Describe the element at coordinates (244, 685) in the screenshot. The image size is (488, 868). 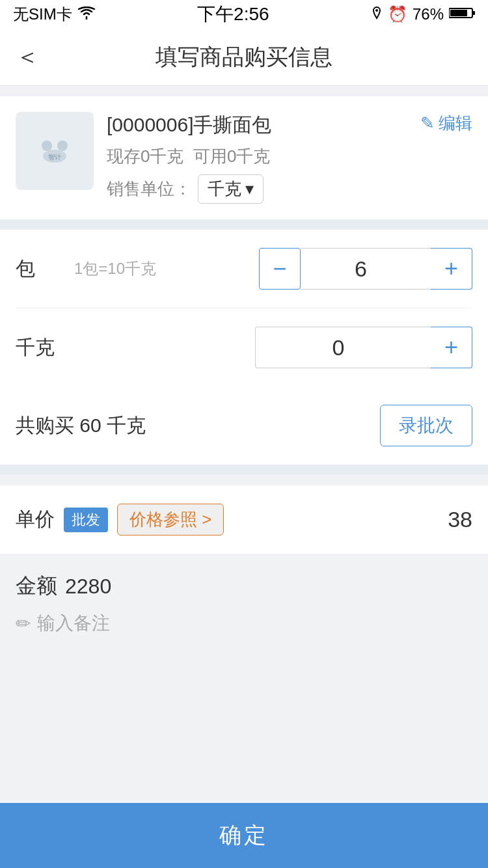
I see `bottom-spacer` at that location.